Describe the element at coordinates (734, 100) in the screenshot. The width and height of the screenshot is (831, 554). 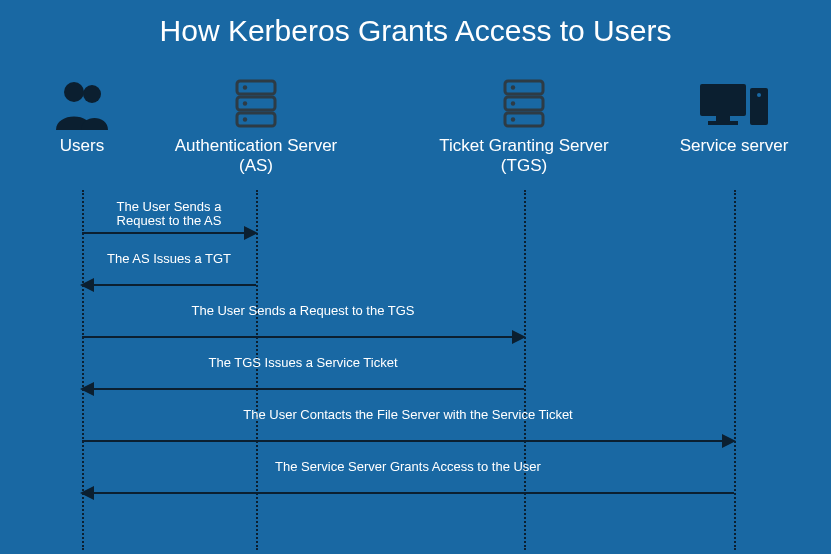
I see `workstation-icon` at that location.